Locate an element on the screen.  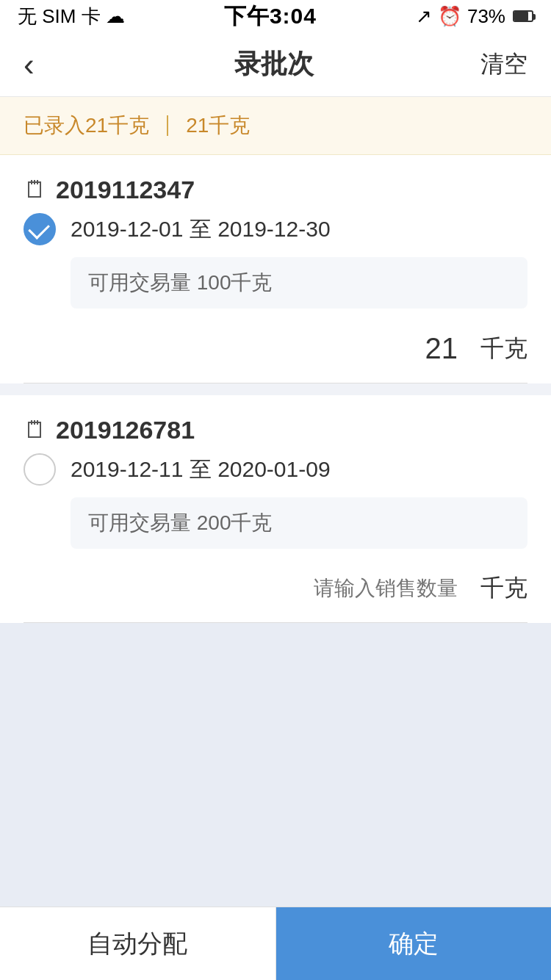
batch-date-2: 2019-12-11 至 2020-01-09 is located at coordinates (201, 470).